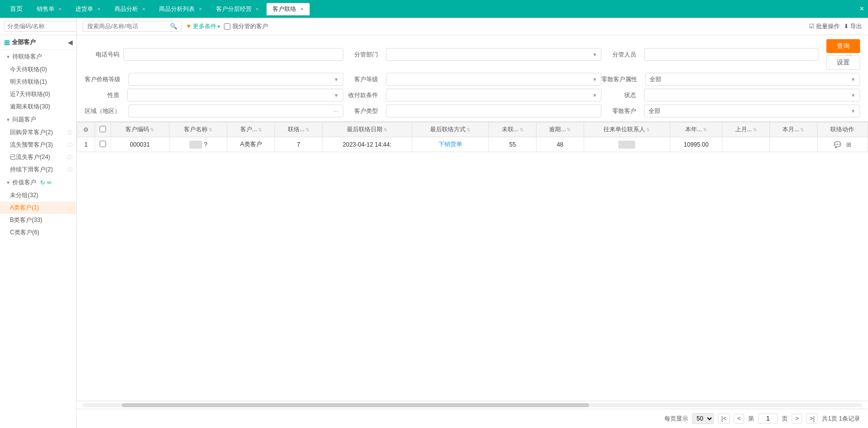  Describe the element at coordinates (753, 79) in the screenshot. I see `filter-select-retail-attr: 全部 ▼` at that location.